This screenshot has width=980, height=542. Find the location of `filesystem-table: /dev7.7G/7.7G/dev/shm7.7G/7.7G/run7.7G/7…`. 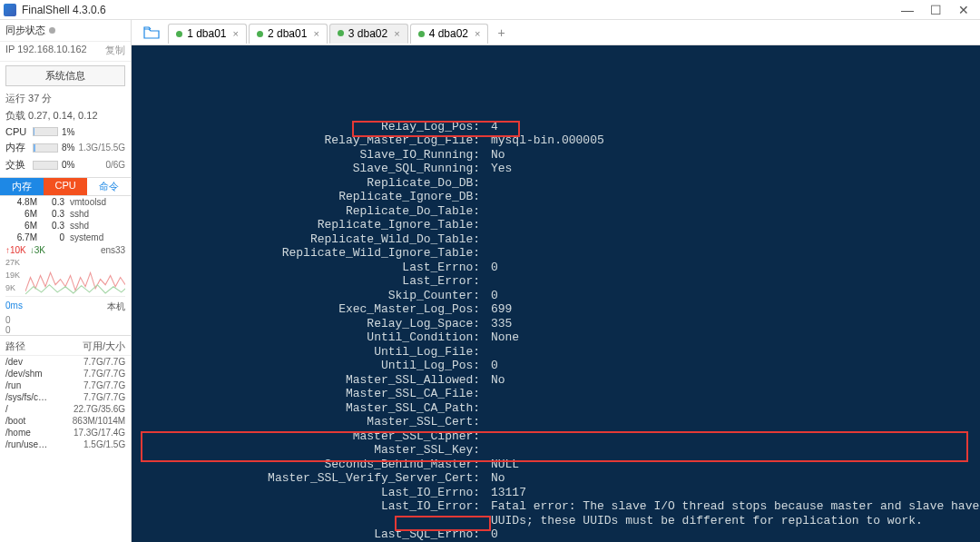

filesystem-table: /dev7.7G/7.7G/dev/shm7.7G/7.7G/run7.7G/7… is located at coordinates (65, 403).